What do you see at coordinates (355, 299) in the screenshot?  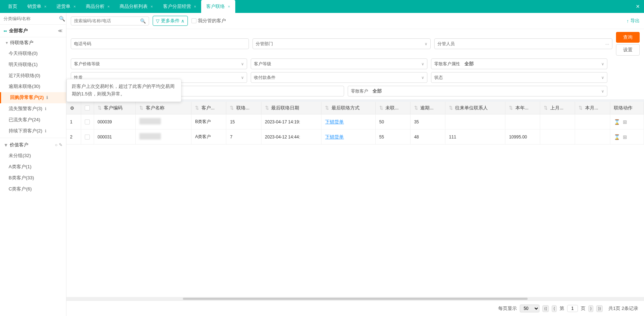 I see `scrollbar-thumb` at bounding box center [355, 299].